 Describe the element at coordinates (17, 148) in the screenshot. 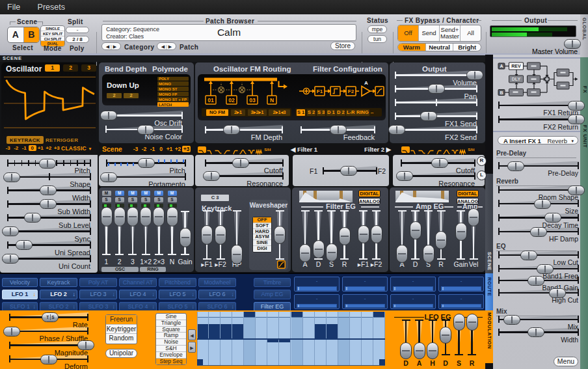

I see `octave-2: -2` at that location.